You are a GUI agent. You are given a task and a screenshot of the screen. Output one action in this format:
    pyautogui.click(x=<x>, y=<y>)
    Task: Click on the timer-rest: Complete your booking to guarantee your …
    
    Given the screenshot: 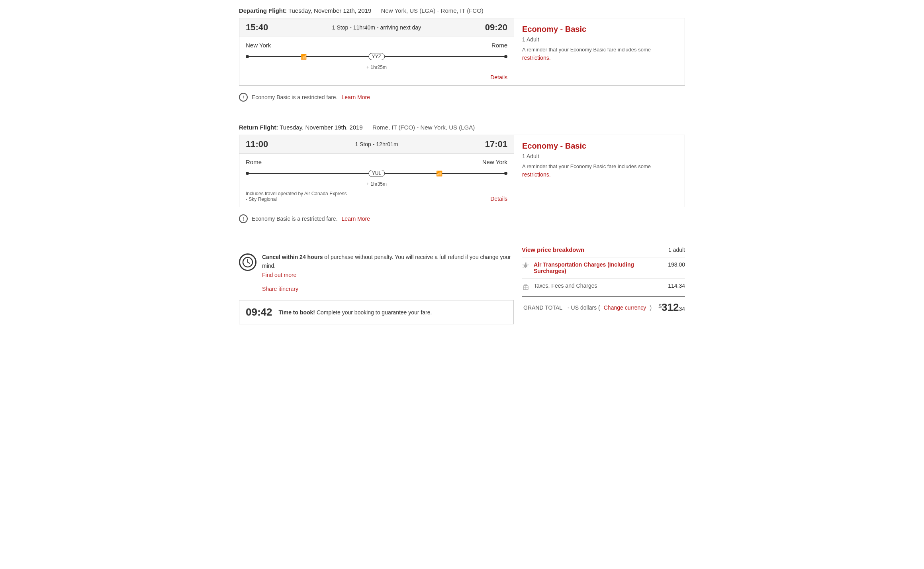 What is the action you would take?
    pyautogui.click(x=374, y=312)
    